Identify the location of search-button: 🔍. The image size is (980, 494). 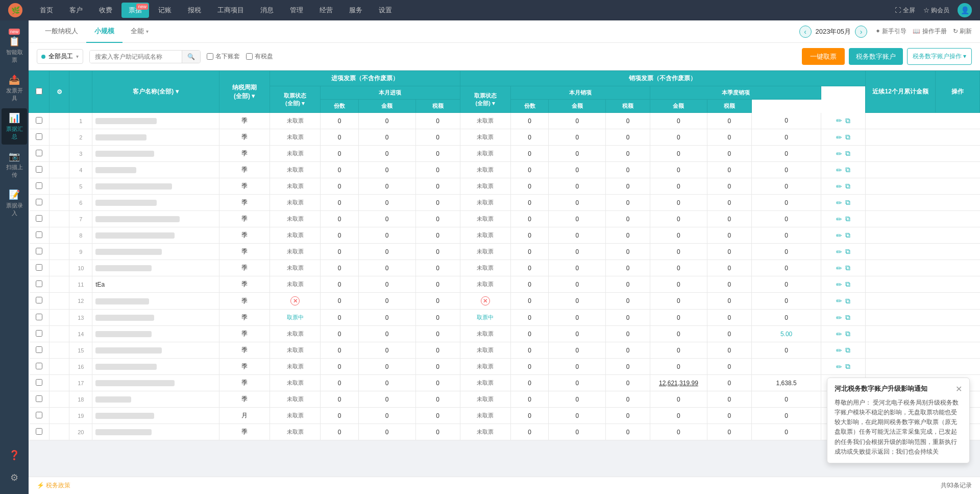
(191, 57).